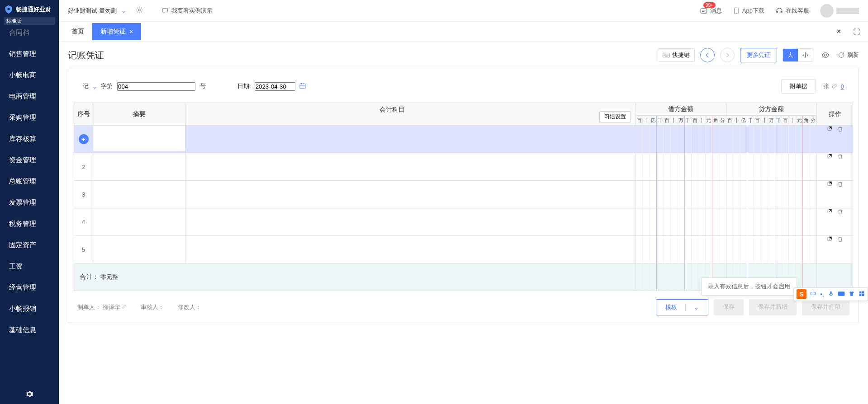 This screenshot has height=404, width=868. What do you see at coordinates (187, 11) in the screenshot?
I see `demo-link: 我要看实例演示` at bounding box center [187, 11].